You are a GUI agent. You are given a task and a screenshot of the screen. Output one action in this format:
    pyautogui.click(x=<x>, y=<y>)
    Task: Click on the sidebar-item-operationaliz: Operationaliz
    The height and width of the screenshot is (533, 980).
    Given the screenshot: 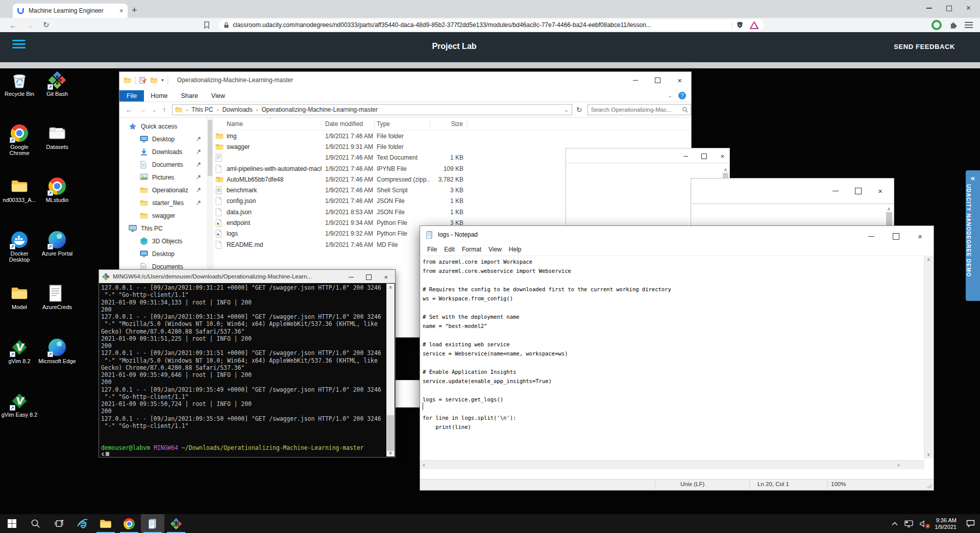 What is the action you would take?
    pyautogui.click(x=163, y=190)
    